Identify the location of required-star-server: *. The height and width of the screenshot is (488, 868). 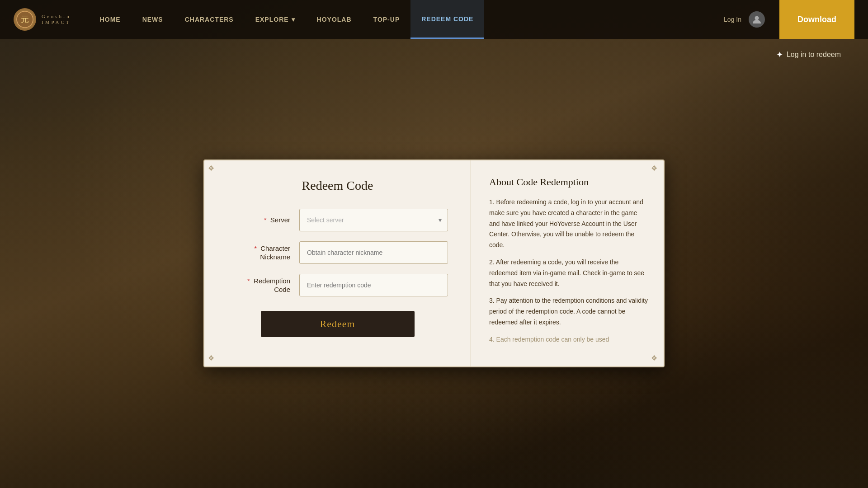
(265, 220).